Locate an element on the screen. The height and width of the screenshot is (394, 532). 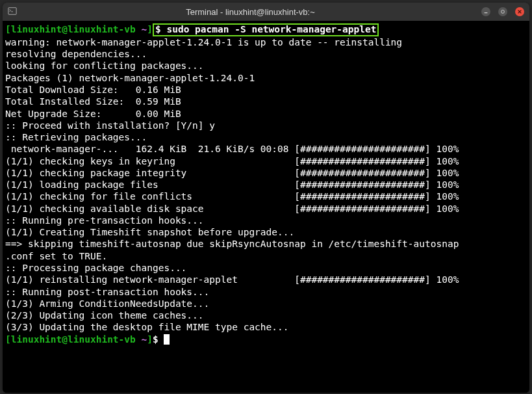
cursor is located at coordinates (166, 339).